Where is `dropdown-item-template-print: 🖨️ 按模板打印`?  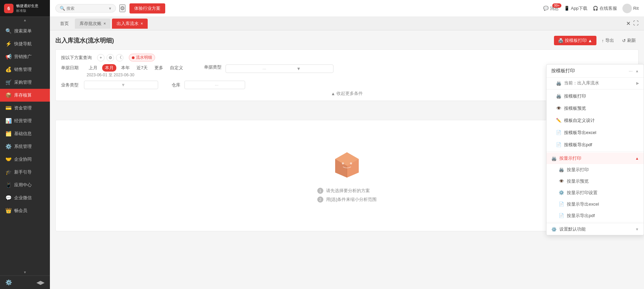
dropdown-item-template-print: 🖨️ 按模板打印 is located at coordinates (595, 96).